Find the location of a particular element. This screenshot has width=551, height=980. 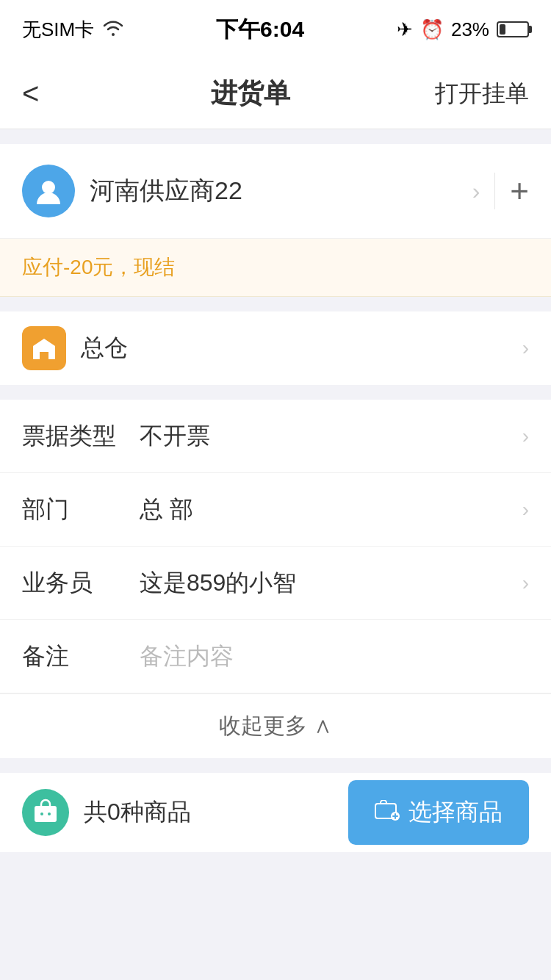

warehouse-name: 总仓 is located at coordinates (301, 348).